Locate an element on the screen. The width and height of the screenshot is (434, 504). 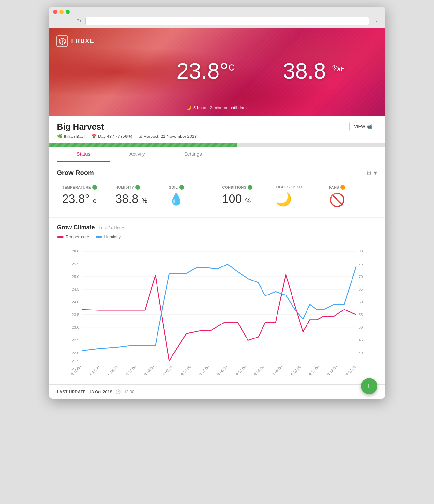
metric-temperature-label: TEMPERATURE is located at coordinates (84, 187).